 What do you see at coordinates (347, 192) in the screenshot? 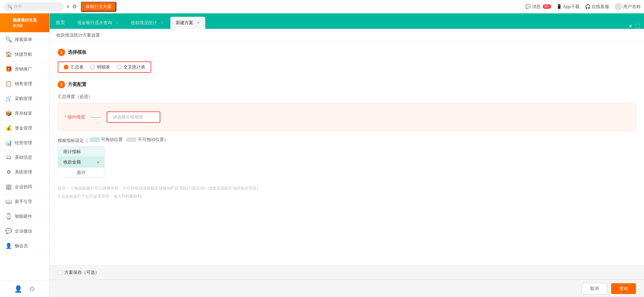
I see `hints: 提示： 1.拖动标题栏可以调整布局，不可跨维度或指标区域拖动栏目字段(只能在同一…` at bounding box center [347, 192].